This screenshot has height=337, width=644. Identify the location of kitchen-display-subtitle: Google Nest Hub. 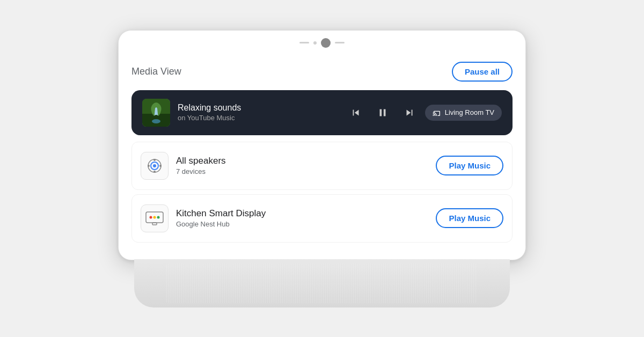
(221, 224).